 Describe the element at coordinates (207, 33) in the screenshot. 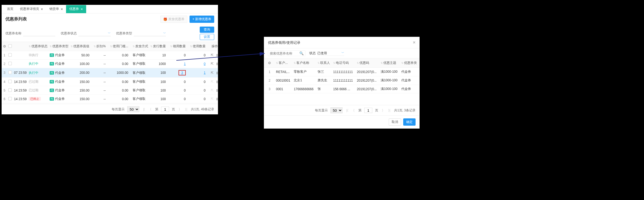

I see `filter-buttons: 查询 设置` at that location.